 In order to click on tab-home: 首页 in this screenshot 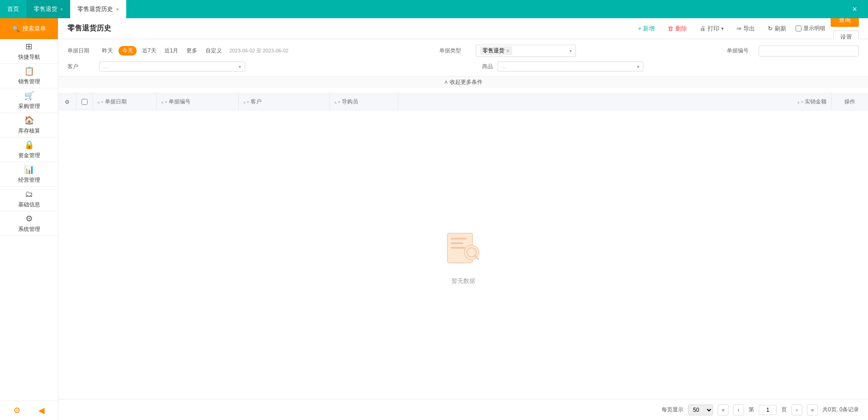, I will do `click(13, 9)`.